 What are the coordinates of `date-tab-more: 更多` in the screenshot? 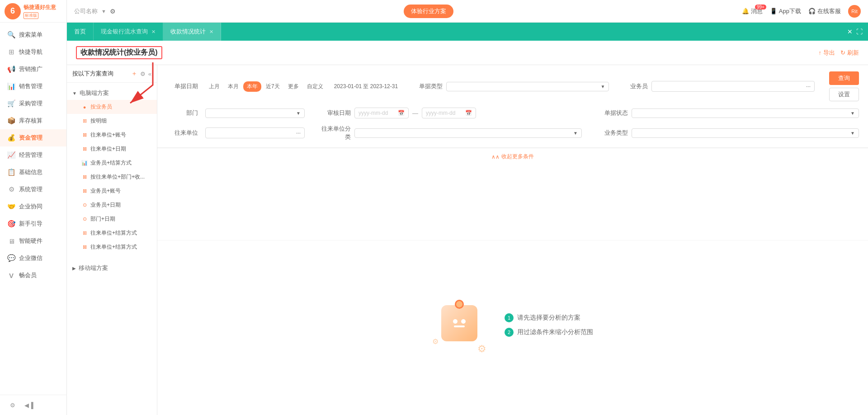 It's located at (293, 87).